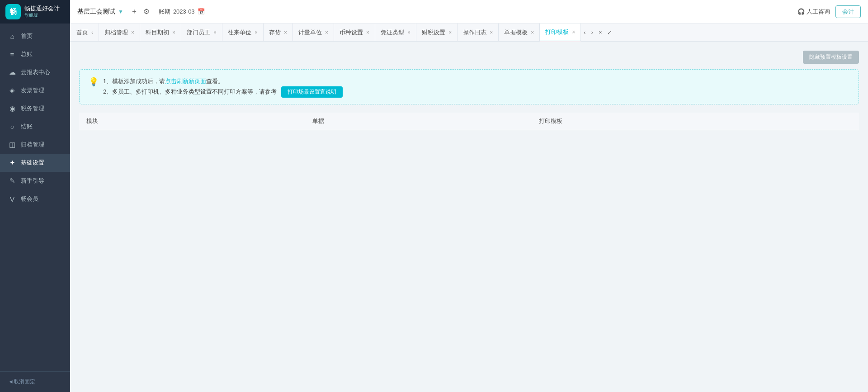 This screenshot has height=392, width=868. What do you see at coordinates (35, 109) in the screenshot?
I see `sidebar-item-tax: ◉ 税务管理` at bounding box center [35, 109].